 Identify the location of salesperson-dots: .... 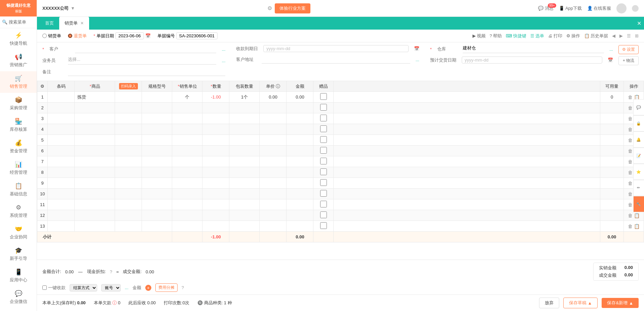
(223, 61).